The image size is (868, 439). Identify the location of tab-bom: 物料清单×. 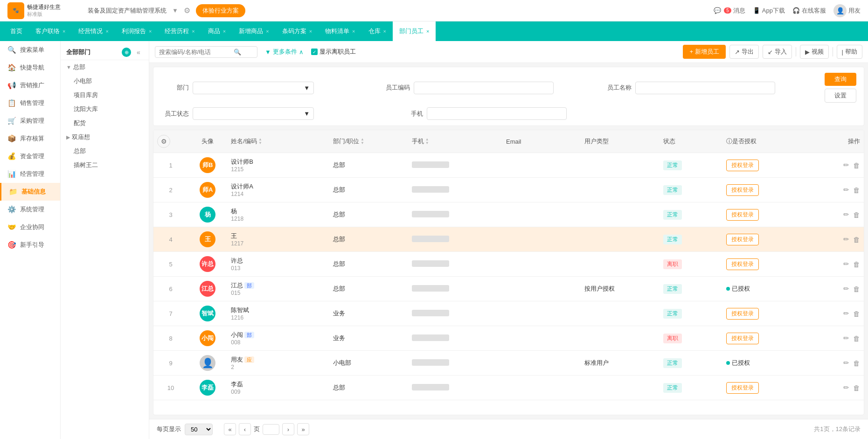
(340, 31).